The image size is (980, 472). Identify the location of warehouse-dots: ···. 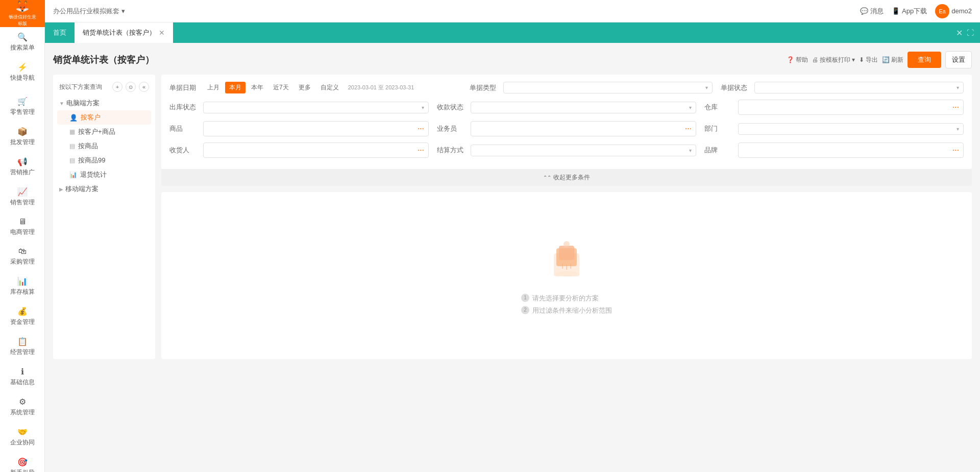
(955, 107).